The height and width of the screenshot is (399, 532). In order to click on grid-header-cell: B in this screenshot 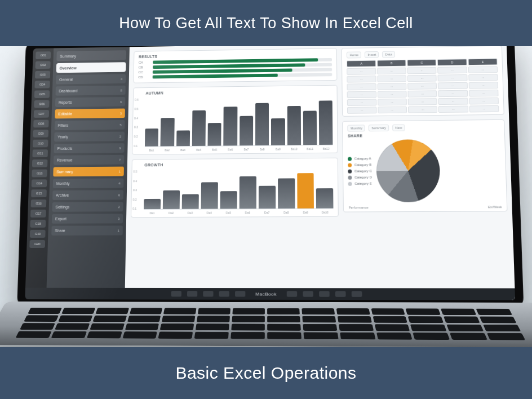, I will do `click(392, 63)`.